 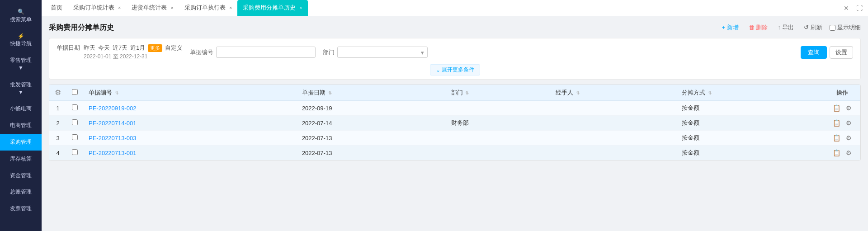 What do you see at coordinates (152, 8) in the screenshot?
I see `tab-inbound-stats: 进货单统计表 ×` at bounding box center [152, 8].